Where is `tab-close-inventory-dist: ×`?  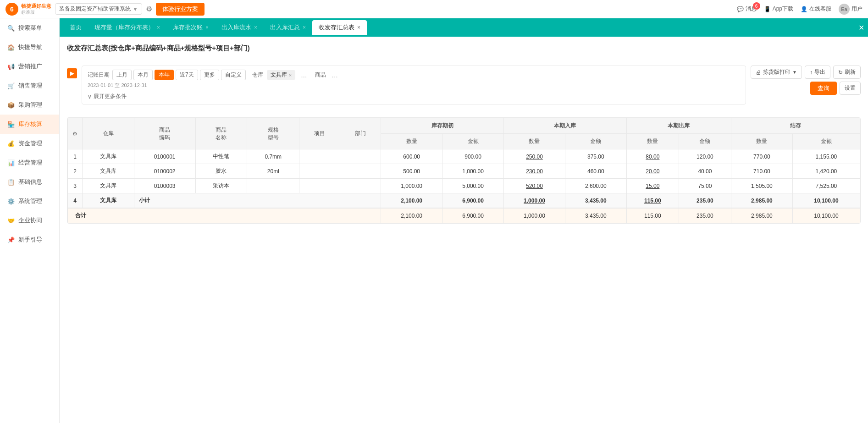
tab-close-inventory-dist: × is located at coordinates (159, 27).